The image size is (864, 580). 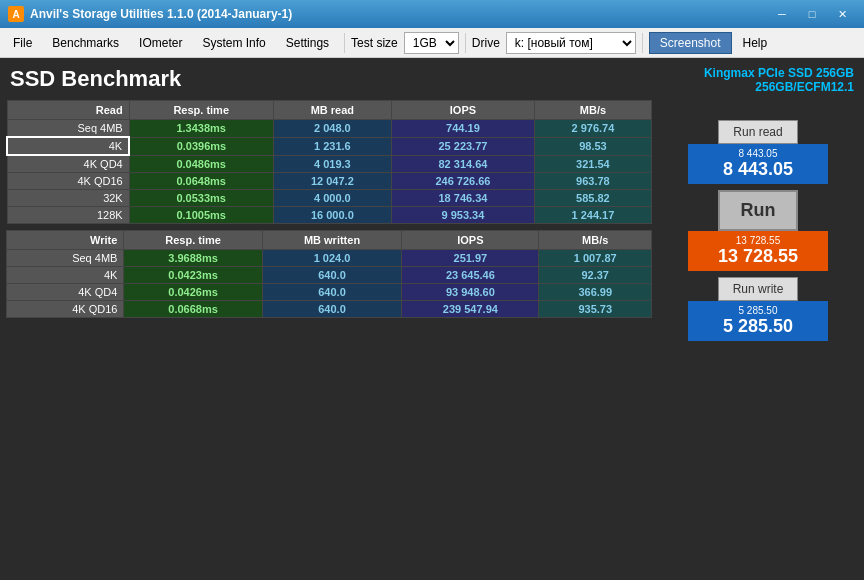 I want to click on resp-time: 0.0533ms, so click(x=201, y=198).